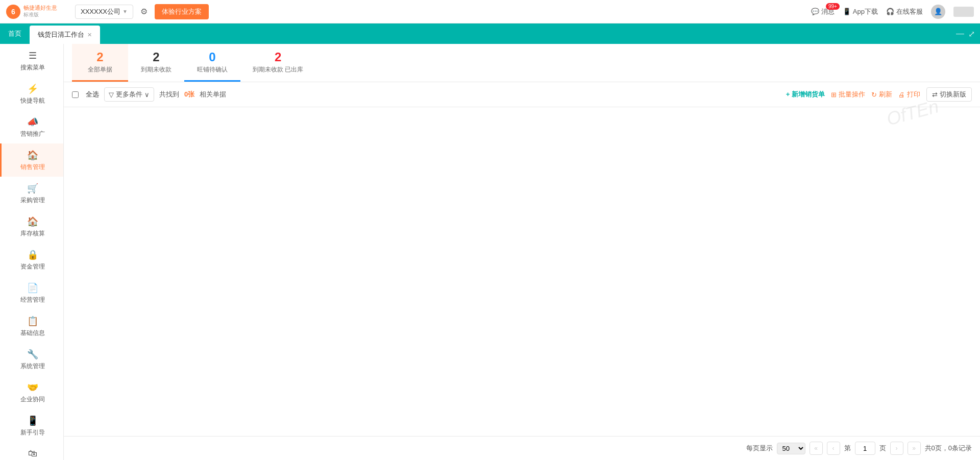 The image size is (980, 460). Describe the element at coordinates (834, 95) in the screenshot. I see `batch-icon: ⊞` at that location.